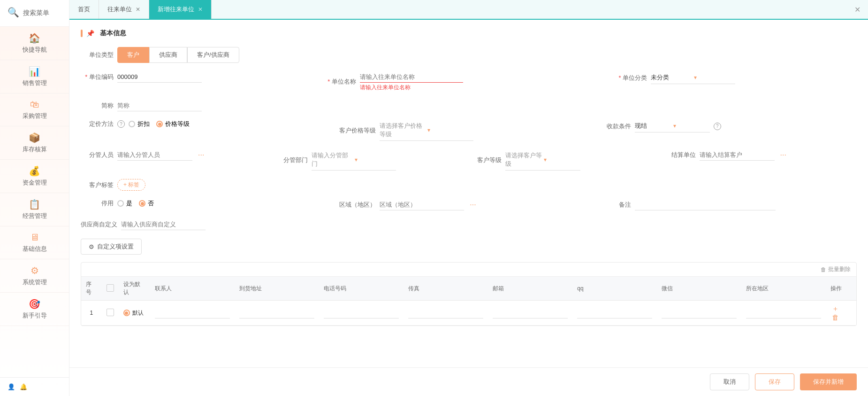 The width and height of the screenshot is (868, 396). I want to click on supplier-custom-field: 供应商自定义, so click(469, 225).